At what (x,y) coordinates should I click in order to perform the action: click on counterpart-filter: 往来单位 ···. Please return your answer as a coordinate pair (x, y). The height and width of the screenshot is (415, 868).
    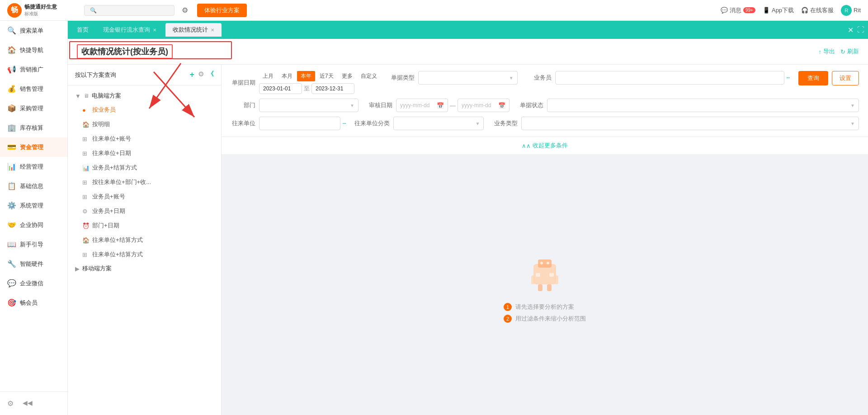
    Looking at the image, I should click on (288, 123).